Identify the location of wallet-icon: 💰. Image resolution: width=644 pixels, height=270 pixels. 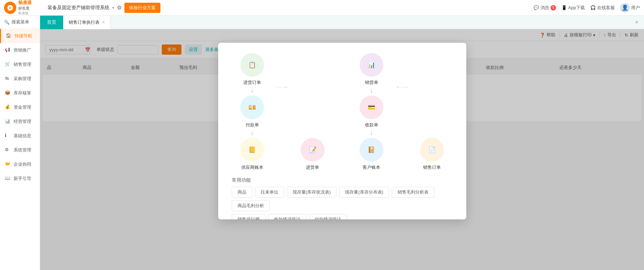
(8, 107).